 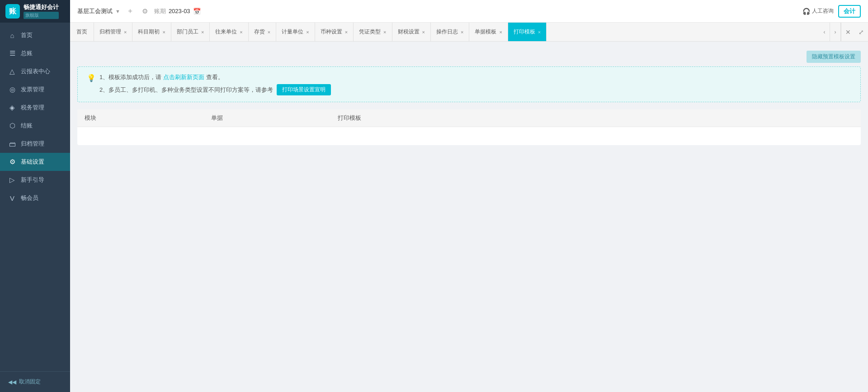 What do you see at coordinates (469, 84) in the screenshot?
I see `notice-content: 💡 1、模板添加成功后，请 点击刷新新页面 查看。 2、多员工、多打印机、多种业…` at bounding box center [469, 84].